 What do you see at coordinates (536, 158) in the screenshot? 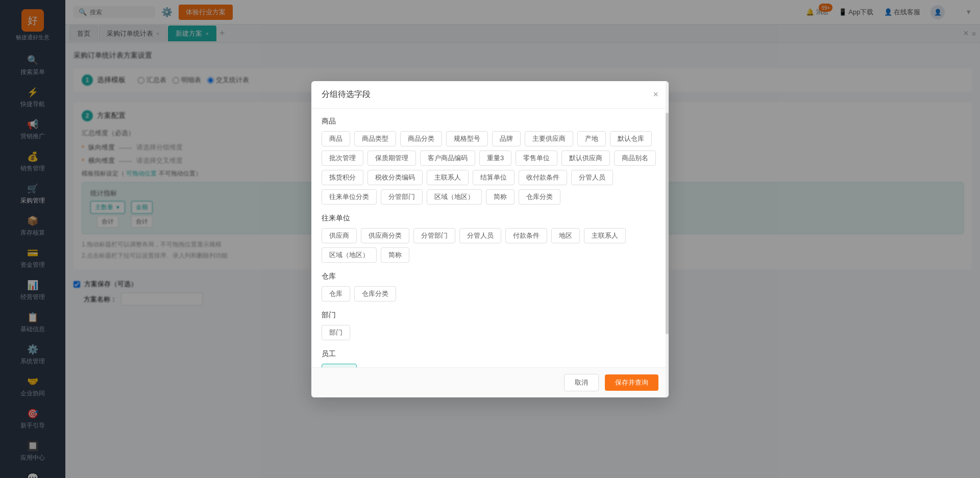
I see `field-tag: 零售单位` at bounding box center [536, 158].